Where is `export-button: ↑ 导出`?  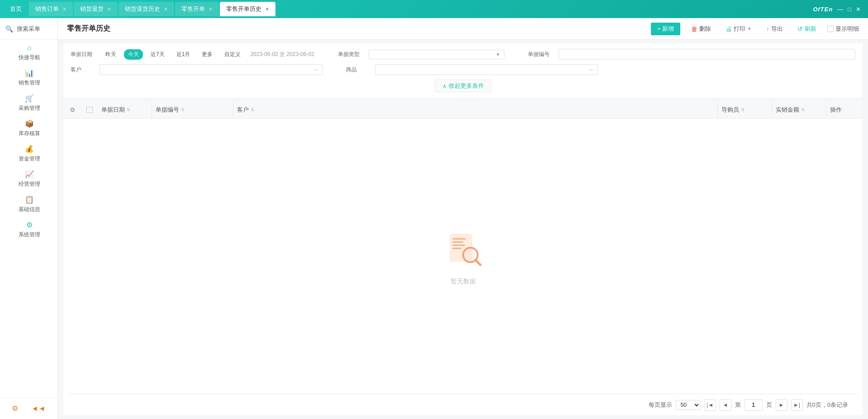
export-button: ↑ 导出 is located at coordinates (774, 29).